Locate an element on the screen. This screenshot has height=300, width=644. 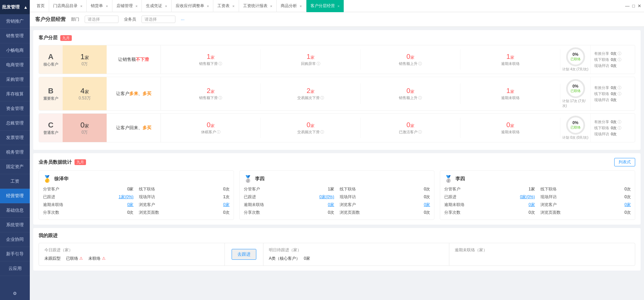
sidebar-title: 批发管理 is located at coordinates (11, 7).